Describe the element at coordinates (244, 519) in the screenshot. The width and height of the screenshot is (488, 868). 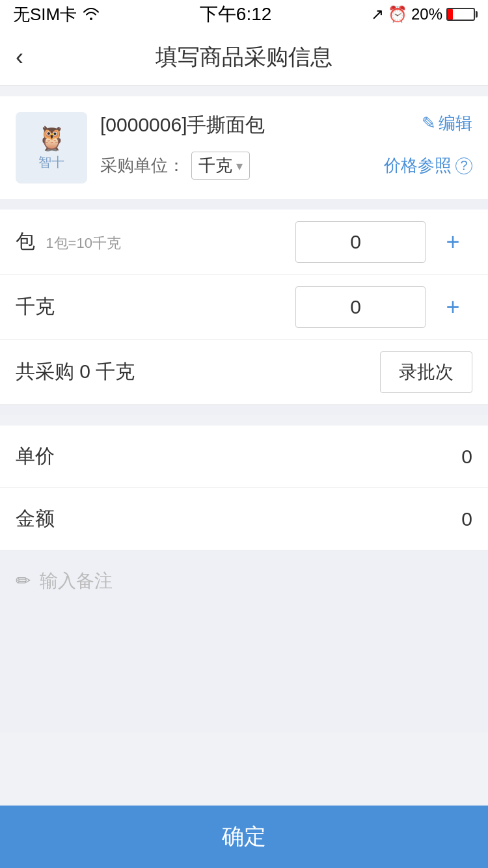
I see `amount-row: 金额 0` at that location.